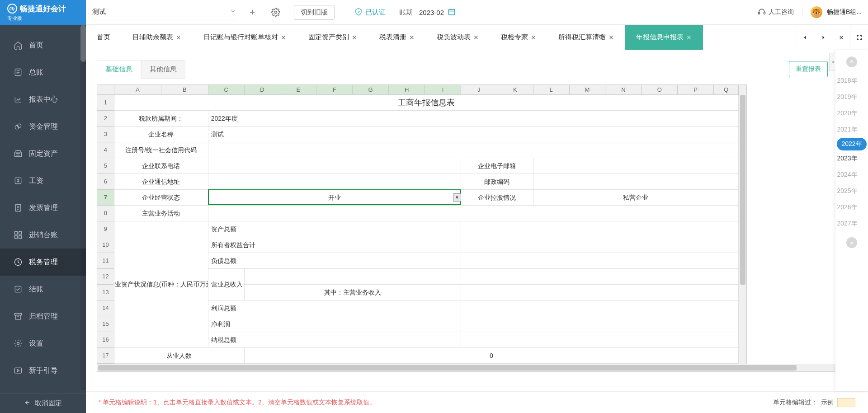 The height and width of the screenshot is (413, 868). I want to click on col-header: E, so click(298, 89).